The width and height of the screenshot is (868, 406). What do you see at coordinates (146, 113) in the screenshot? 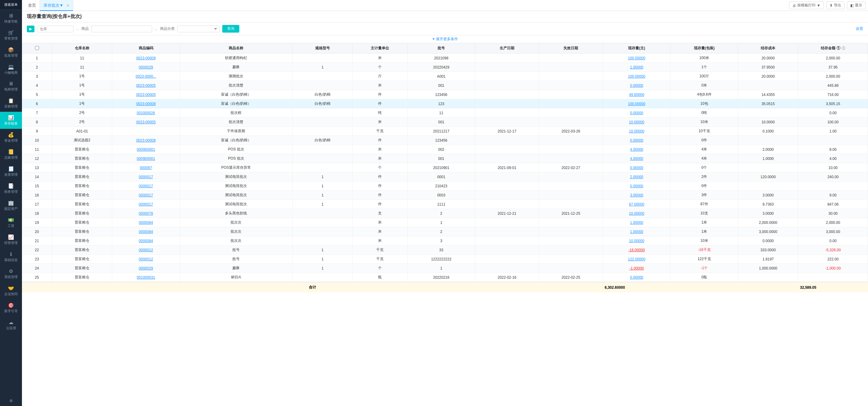
I see `cell-code: 001000026` at bounding box center [146, 113].